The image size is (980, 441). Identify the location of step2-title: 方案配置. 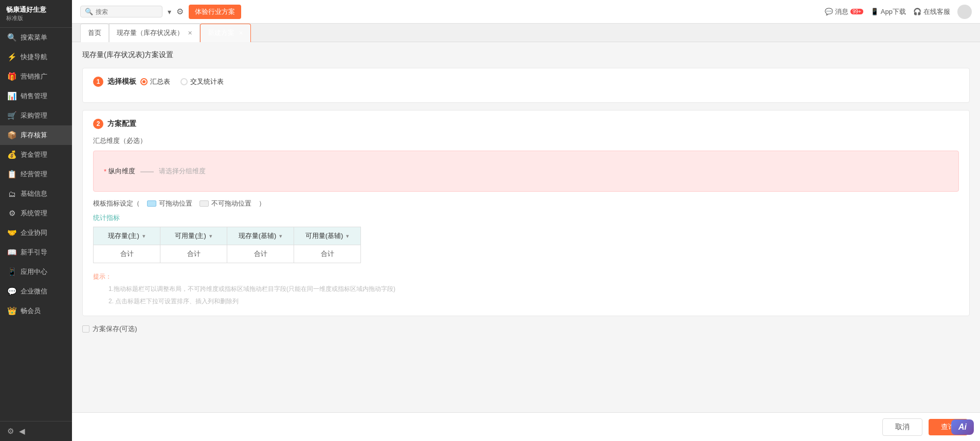
(122, 124).